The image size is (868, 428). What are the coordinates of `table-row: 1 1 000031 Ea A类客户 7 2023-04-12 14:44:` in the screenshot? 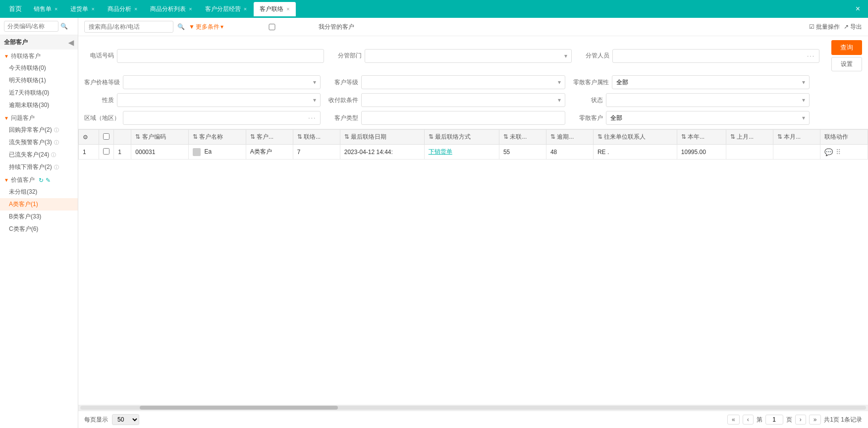 It's located at (474, 152).